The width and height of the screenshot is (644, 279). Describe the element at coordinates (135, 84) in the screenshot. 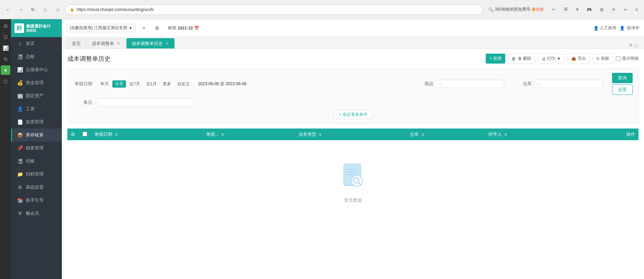

I see `shortcut-7days: 近7天` at that location.